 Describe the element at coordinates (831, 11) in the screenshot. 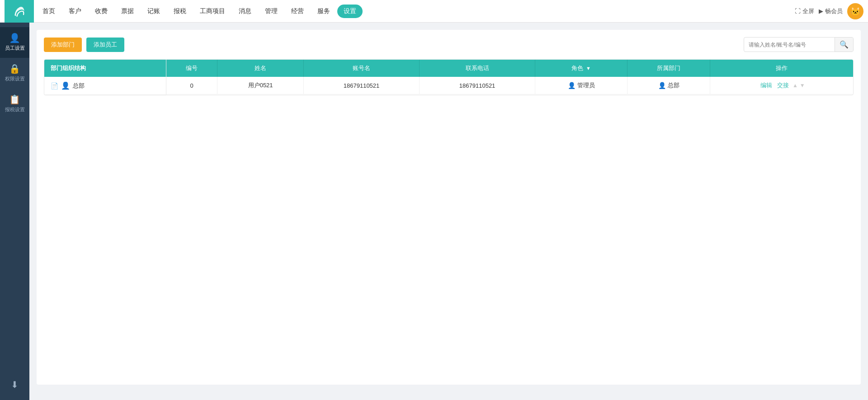

I see `member-button: ▶ 畅会员` at that location.